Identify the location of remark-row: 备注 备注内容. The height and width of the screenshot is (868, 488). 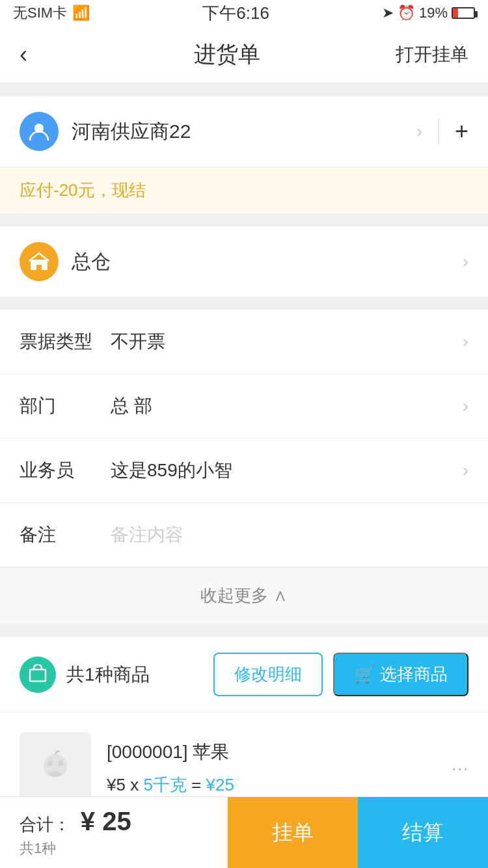
(244, 535).